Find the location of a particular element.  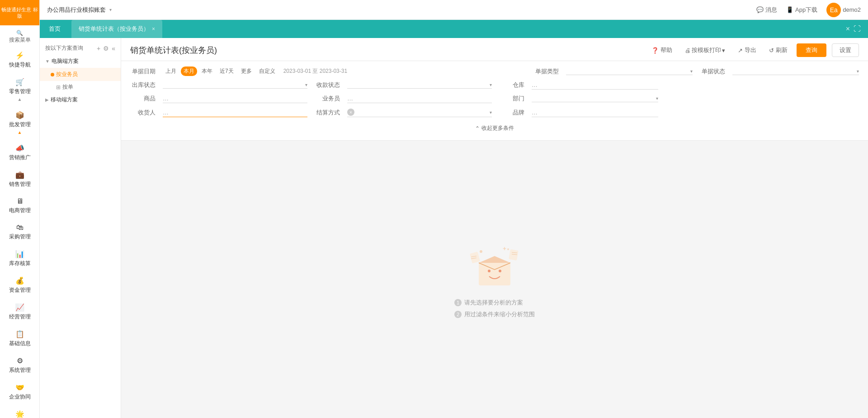

print-icon: 🖨 is located at coordinates (688, 51).